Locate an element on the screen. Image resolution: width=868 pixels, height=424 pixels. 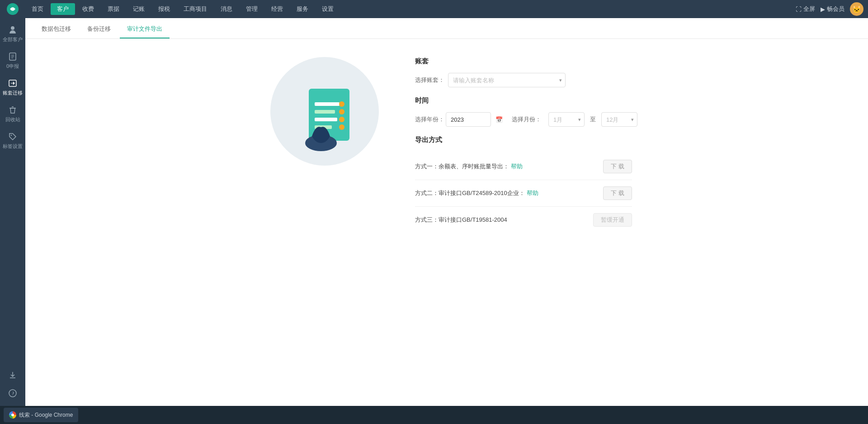
nav-right: ⛶ 全屏 ▶ 畅会员 🐱 is located at coordinates (830, 9).